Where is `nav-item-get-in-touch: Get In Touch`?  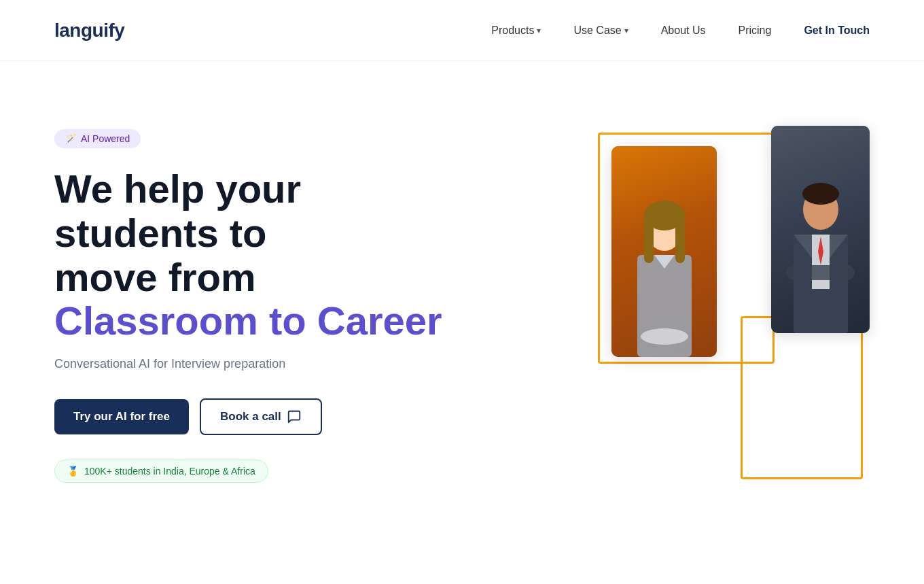
nav-item-get-in-touch: Get In Touch is located at coordinates (837, 31).